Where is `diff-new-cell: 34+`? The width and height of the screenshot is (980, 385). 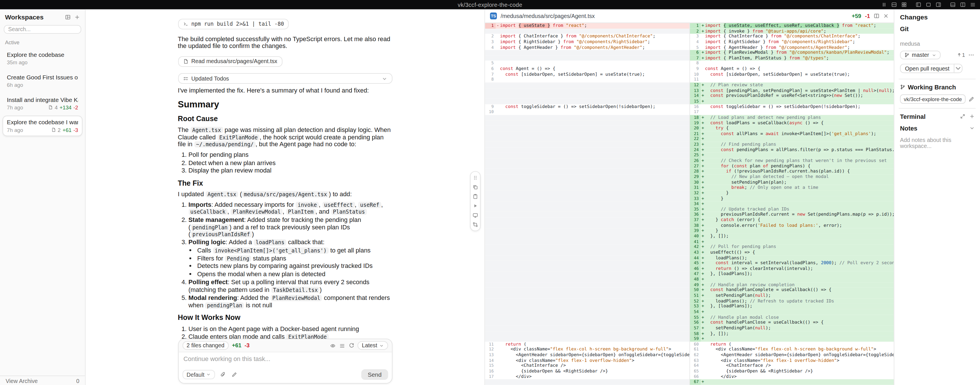
diff-new-cell: 34+ is located at coordinates (791, 204).